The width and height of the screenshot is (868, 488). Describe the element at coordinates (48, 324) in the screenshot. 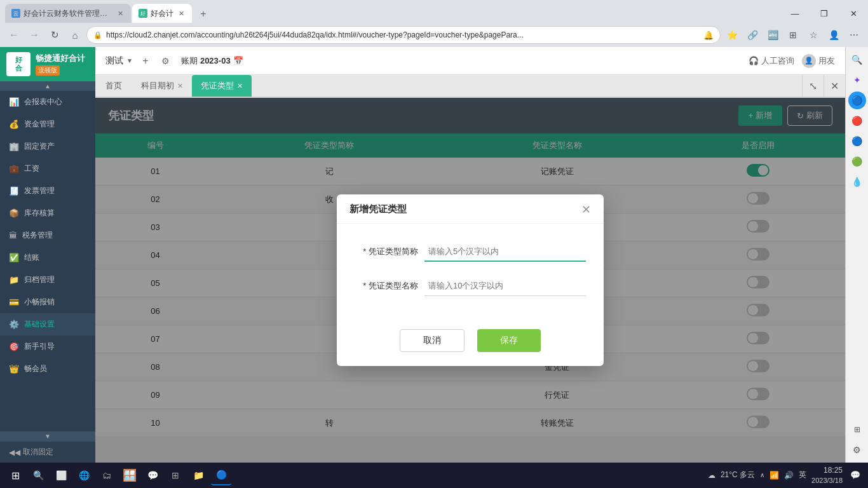

I see `sidebar-item-basic-settings: ⚙️ 基础设置` at that location.